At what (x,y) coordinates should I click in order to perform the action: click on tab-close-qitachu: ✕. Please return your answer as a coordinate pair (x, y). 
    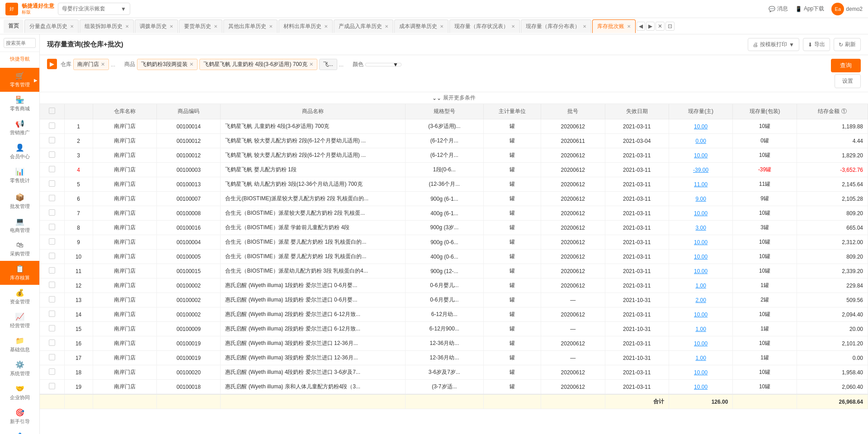
    Looking at the image, I should click on (271, 26).